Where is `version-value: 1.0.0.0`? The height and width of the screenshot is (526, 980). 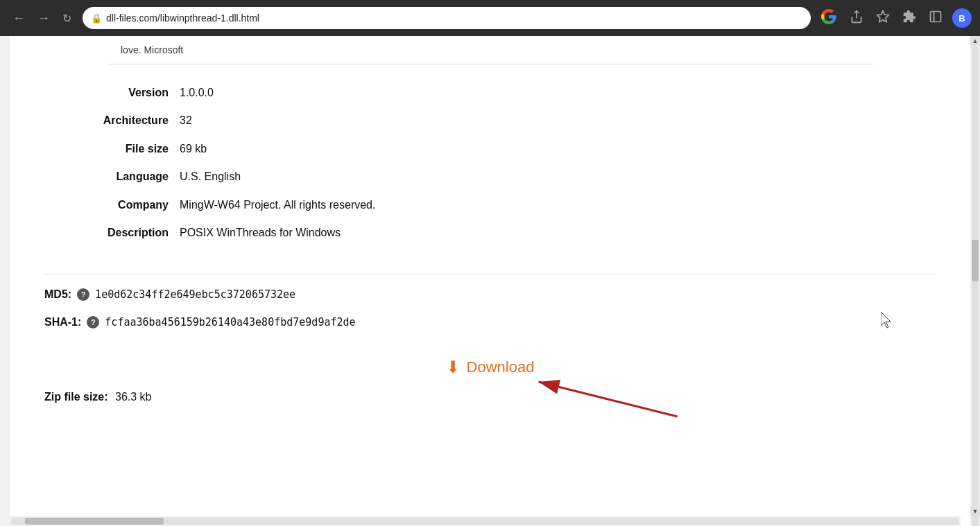
version-value: 1.0.0.0 is located at coordinates (197, 93).